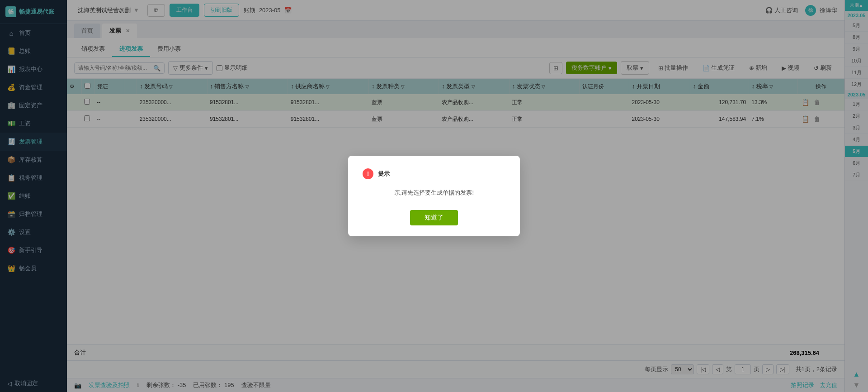 The image size is (868, 392). Describe the element at coordinates (384, 174) in the screenshot. I see `modal-title-text: 提示` at that location.